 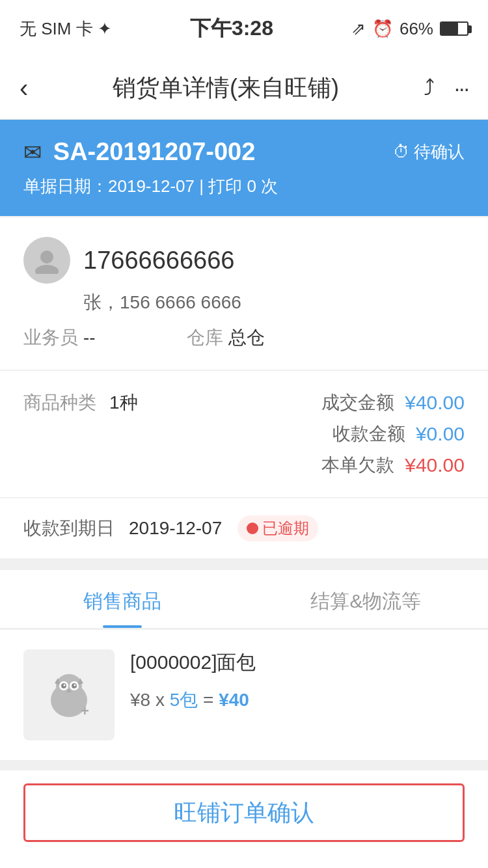 I want to click on customer-top: 17666666666, so click(x=244, y=260).